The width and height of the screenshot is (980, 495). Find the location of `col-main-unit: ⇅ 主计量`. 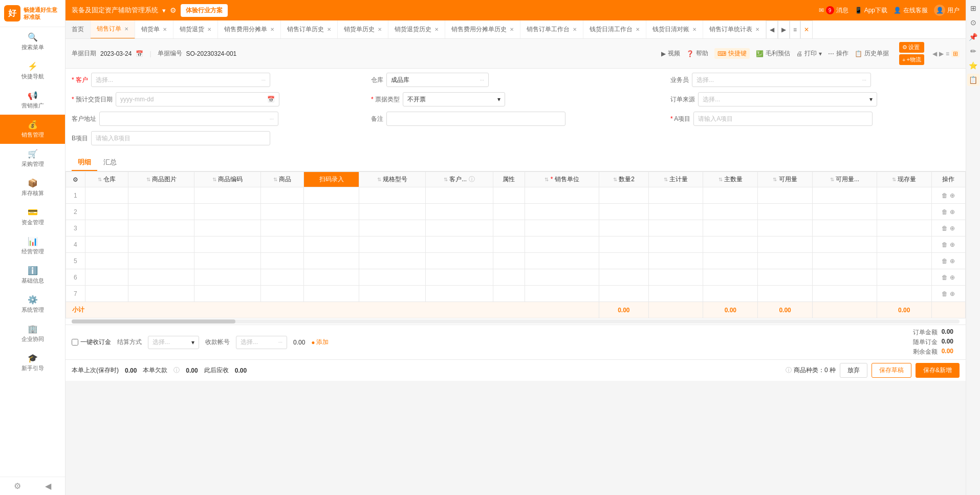

col-main-unit: ⇅ 主计量 is located at coordinates (676, 180).